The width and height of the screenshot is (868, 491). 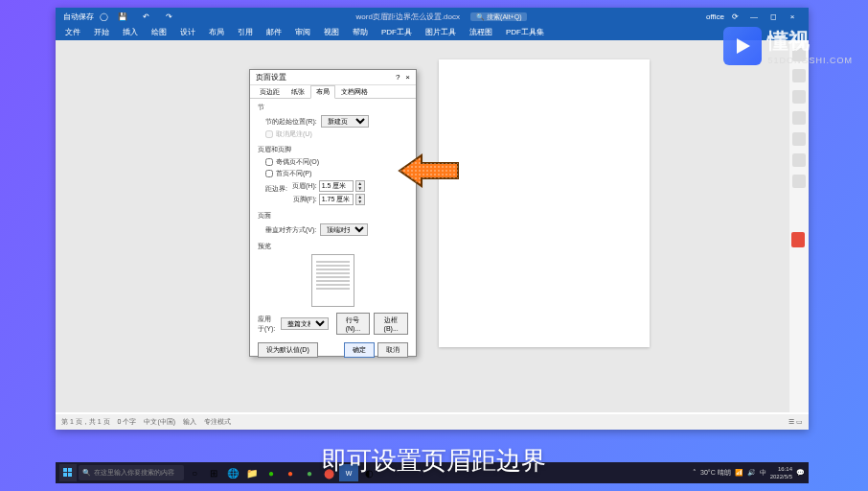 I want to click on task-edge-icon: 🌐, so click(x=233, y=473).